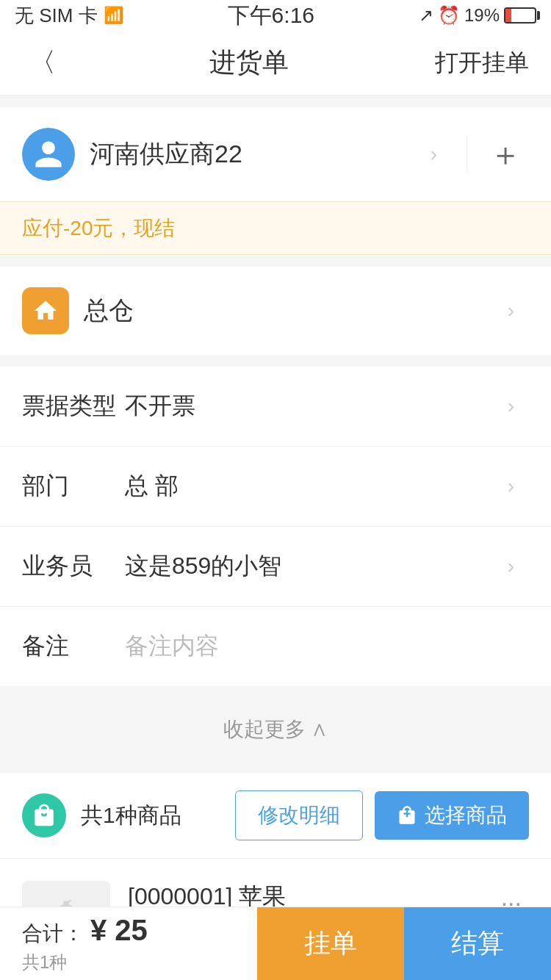 The height and width of the screenshot is (980, 551). Describe the element at coordinates (276, 63) in the screenshot. I see `nav-bar: 〈 进货单 打开挂单` at that location.